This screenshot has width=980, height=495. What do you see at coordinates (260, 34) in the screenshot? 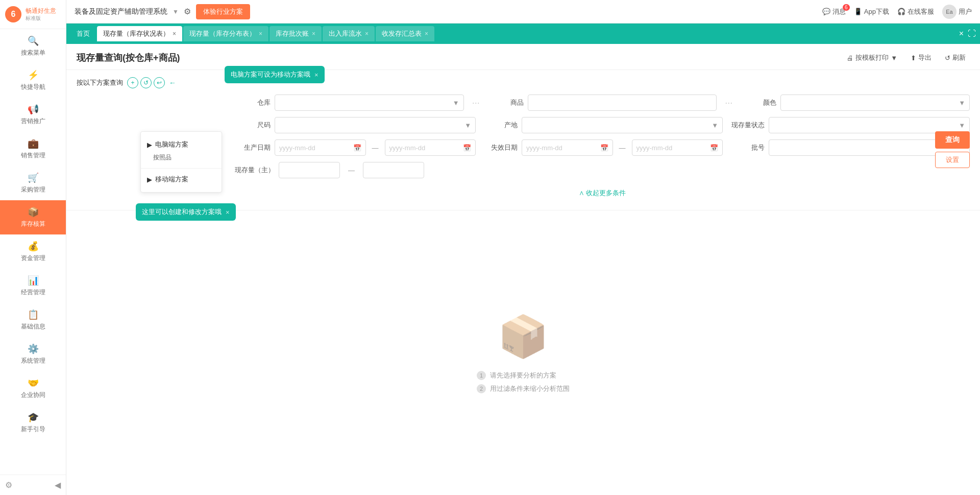
I see `tab-inventory-dist-close: ×` at bounding box center [260, 34].